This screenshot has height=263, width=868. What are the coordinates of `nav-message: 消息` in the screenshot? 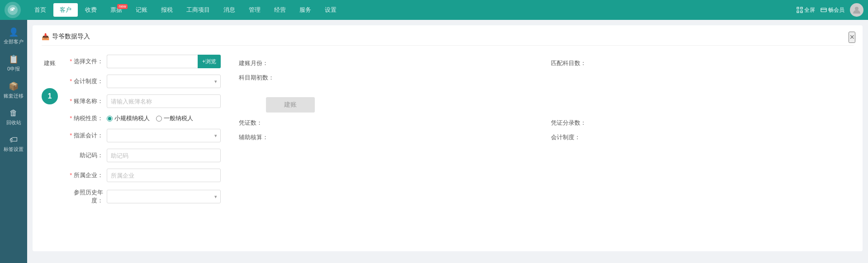 It's located at (229, 10).